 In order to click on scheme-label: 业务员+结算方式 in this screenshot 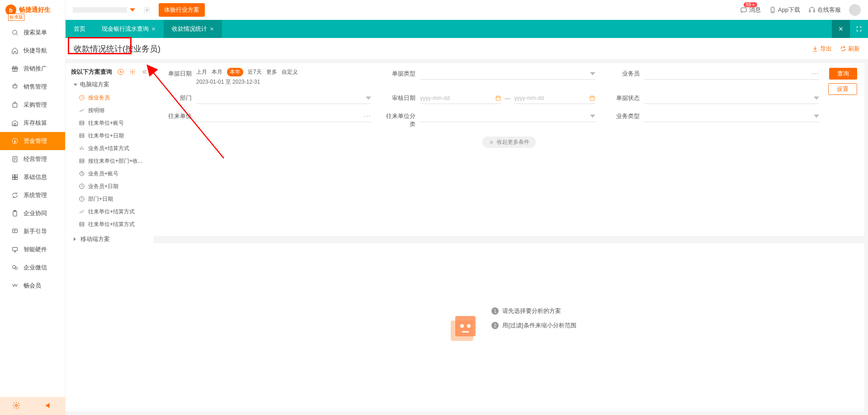, I will do `click(108, 148)`.